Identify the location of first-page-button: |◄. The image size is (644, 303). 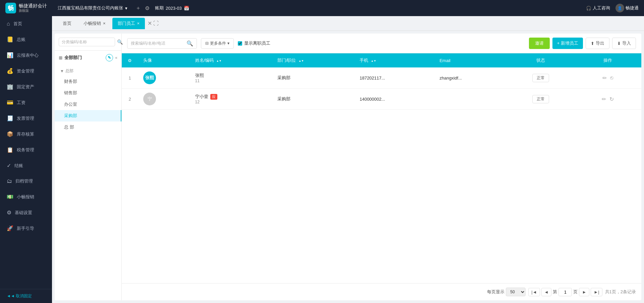
(534, 292).